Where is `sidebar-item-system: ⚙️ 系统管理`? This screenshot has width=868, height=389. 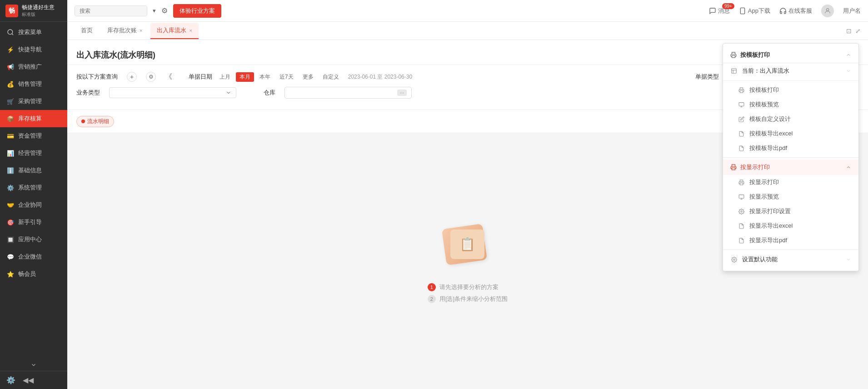 sidebar-item-system: ⚙️ 系统管理 is located at coordinates (34, 188).